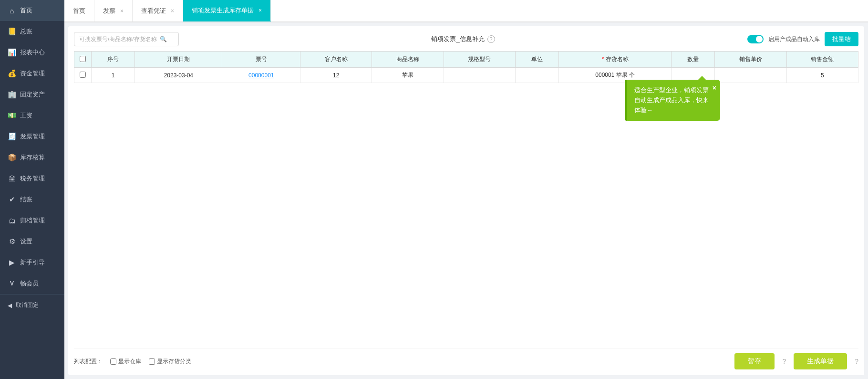 The image size is (868, 379). Describe the element at coordinates (672, 100) in the screenshot. I see `tooltip-text: 适合生产型企业，销项发票自动生成产成品入库，快来体验～` at that location.